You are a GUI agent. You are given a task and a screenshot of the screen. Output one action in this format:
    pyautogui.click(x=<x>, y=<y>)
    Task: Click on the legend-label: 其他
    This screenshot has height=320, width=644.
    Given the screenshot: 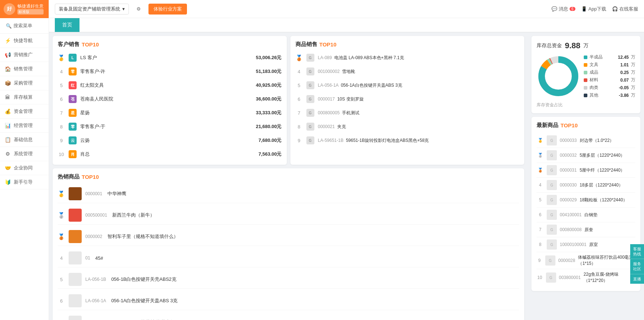 What is the action you would take?
    pyautogui.click(x=603, y=95)
    